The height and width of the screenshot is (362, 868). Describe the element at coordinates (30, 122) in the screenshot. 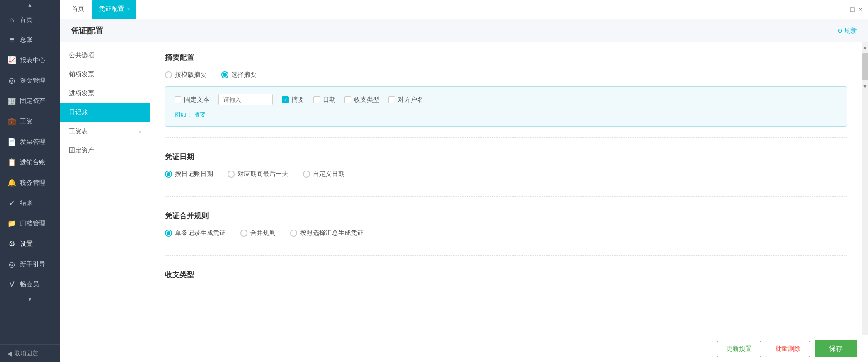

I see `sidebar-item-salary: 💼 工资` at that location.